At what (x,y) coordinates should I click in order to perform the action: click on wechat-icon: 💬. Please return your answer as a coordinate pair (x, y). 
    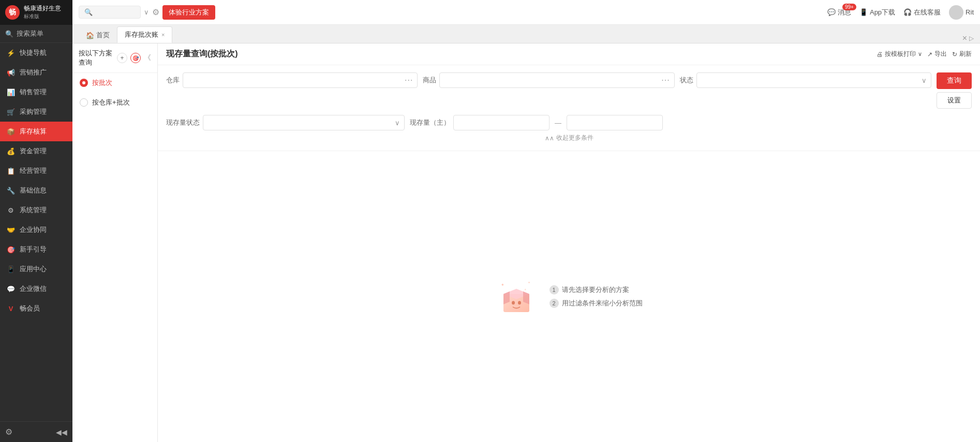
    Looking at the image, I should click on (11, 289).